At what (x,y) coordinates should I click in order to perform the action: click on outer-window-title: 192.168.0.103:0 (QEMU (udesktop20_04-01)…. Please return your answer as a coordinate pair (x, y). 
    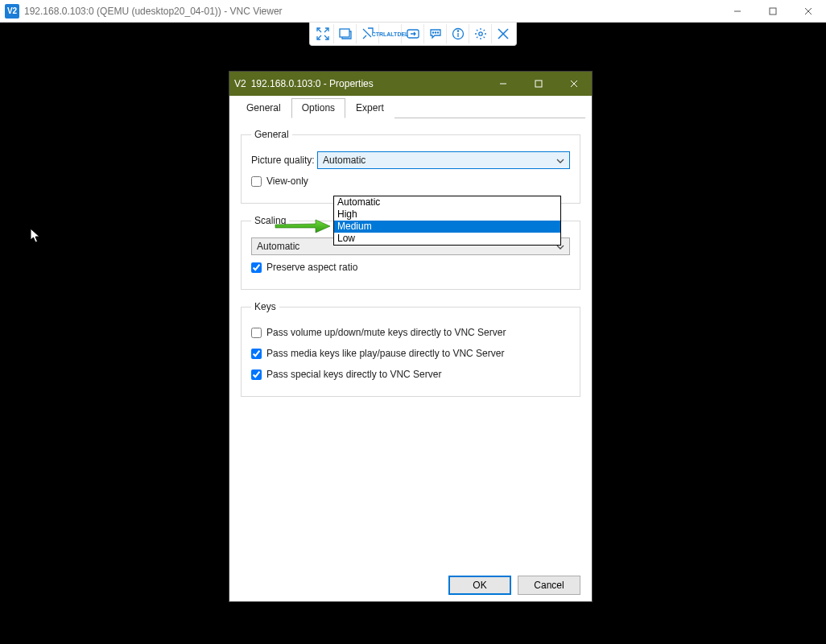
    Looking at the image, I should click on (153, 11).